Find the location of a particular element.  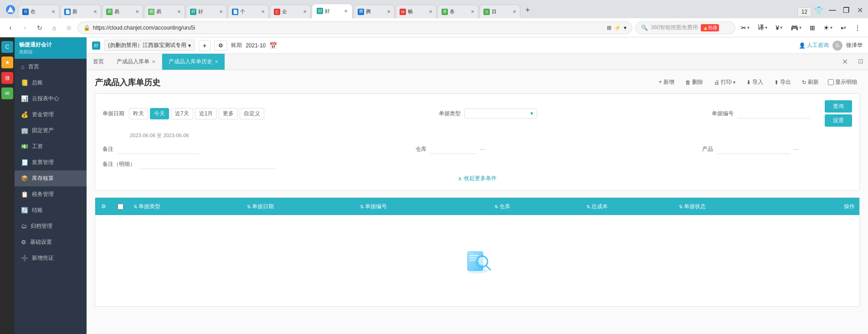

new-tab-button: + is located at coordinates (528, 10).